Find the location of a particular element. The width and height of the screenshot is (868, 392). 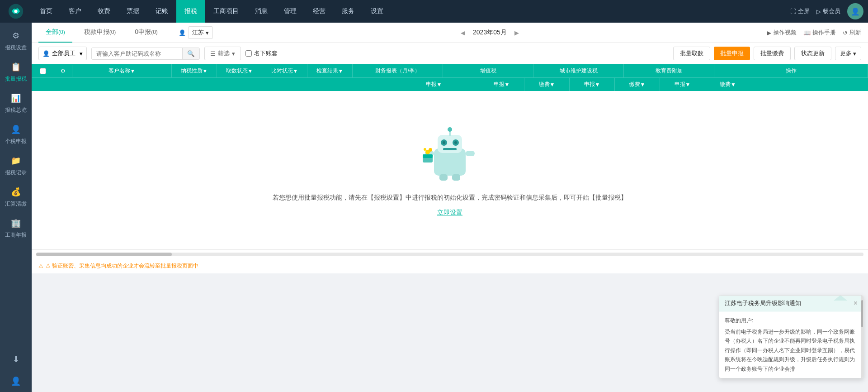

sidebar-item-settlement: 💰 汇算清缴 is located at coordinates (16, 196).